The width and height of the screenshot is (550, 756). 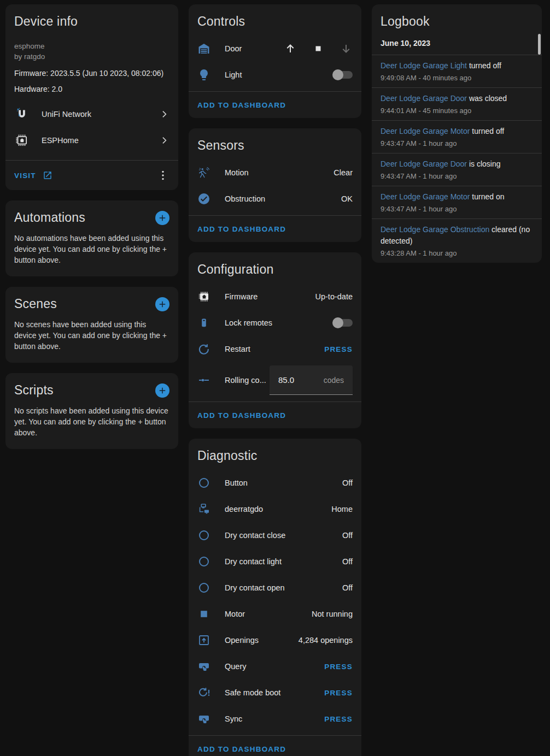 I want to click on add-script-button, so click(x=162, y=391).